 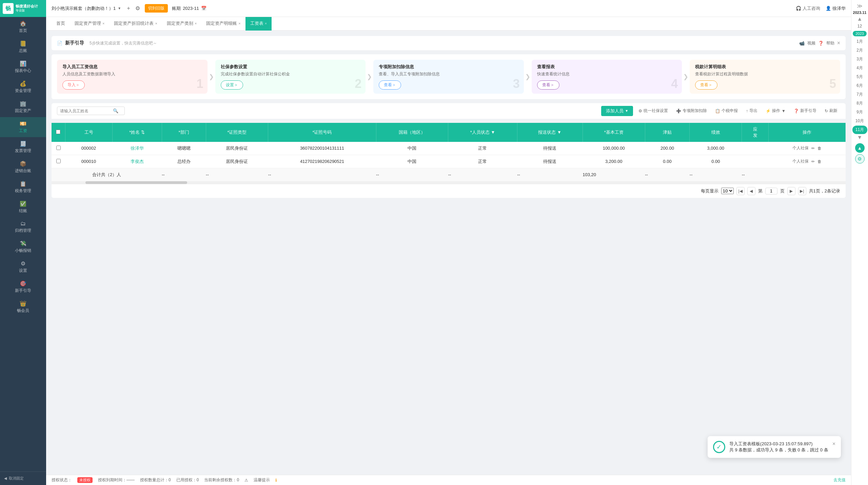 I want to click on prev-page-btn: ◀, so click(x=751, y=191).